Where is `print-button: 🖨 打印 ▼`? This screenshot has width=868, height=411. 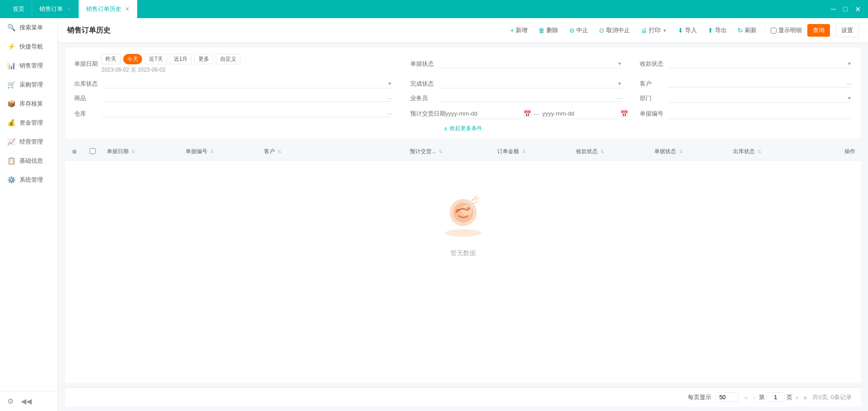 print-button: 🖨 打印 ▼ is located at coordinates (654, 30).